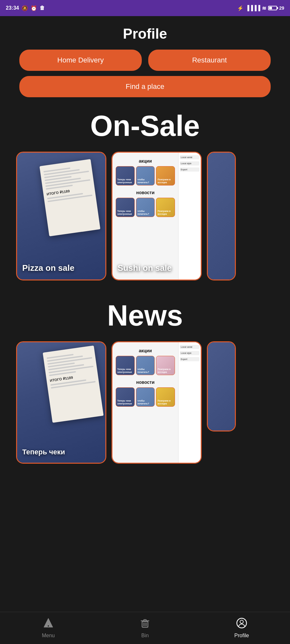  What do you see at coordinates (81, 60) in the screenshot?
I see `home-delivery-button: Home Delivery` at bounding box center [81, 60].